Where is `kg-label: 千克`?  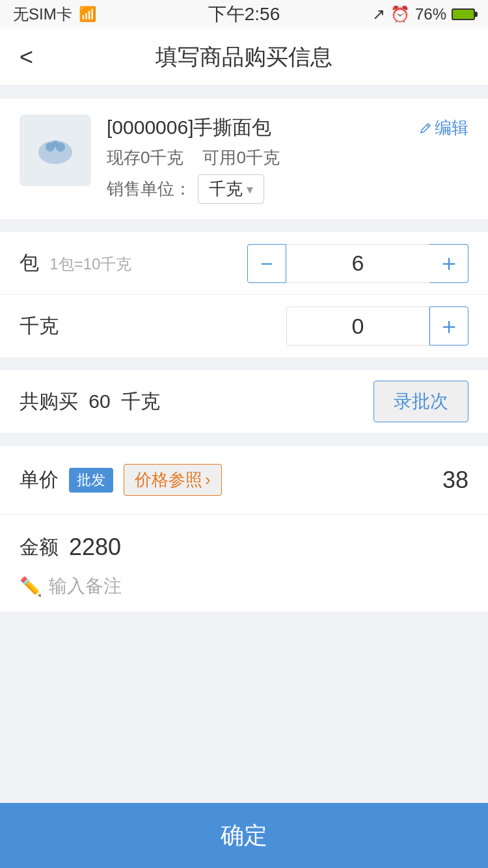 kg-label: 千克 is located at coordinates (153, 327).